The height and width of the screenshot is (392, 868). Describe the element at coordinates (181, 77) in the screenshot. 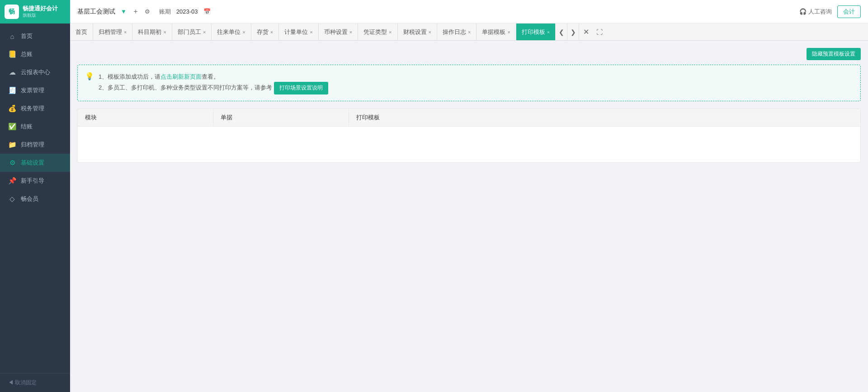

I see `refresh-link: 点击刷新新页面` at that location.